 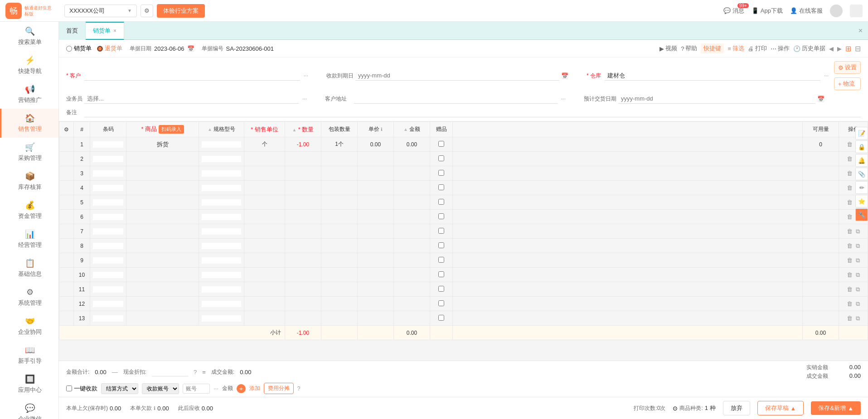 What do you see at coordinates (849, 159) in the screenshot?
I see `delete-row-1: 🗑` at bounding box center [849, 159].